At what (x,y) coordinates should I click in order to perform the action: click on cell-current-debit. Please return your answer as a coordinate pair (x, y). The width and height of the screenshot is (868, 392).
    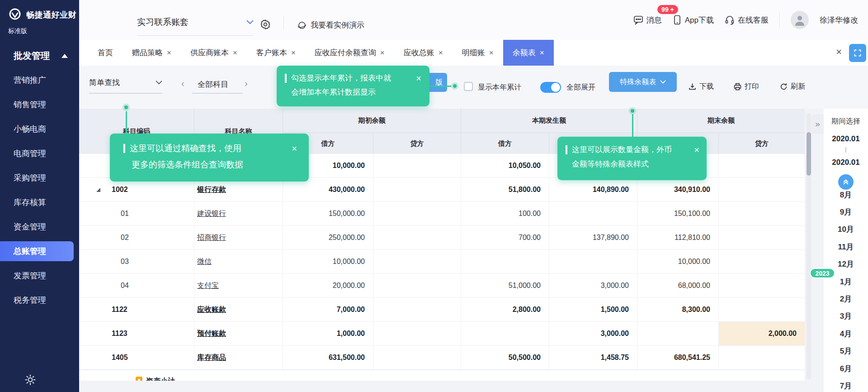
    Looking at the image, I should click on (505, 334).